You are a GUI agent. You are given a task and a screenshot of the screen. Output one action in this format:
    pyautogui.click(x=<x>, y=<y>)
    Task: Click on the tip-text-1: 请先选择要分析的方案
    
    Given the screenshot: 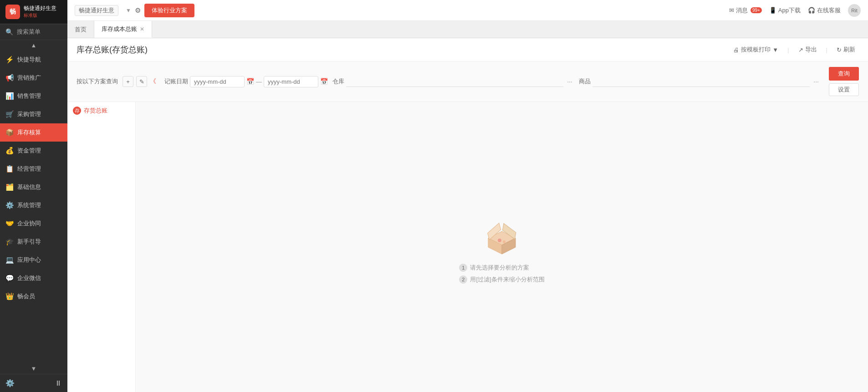 What is the action you would take?
    pyautogui.click(x=500, y=268)
    